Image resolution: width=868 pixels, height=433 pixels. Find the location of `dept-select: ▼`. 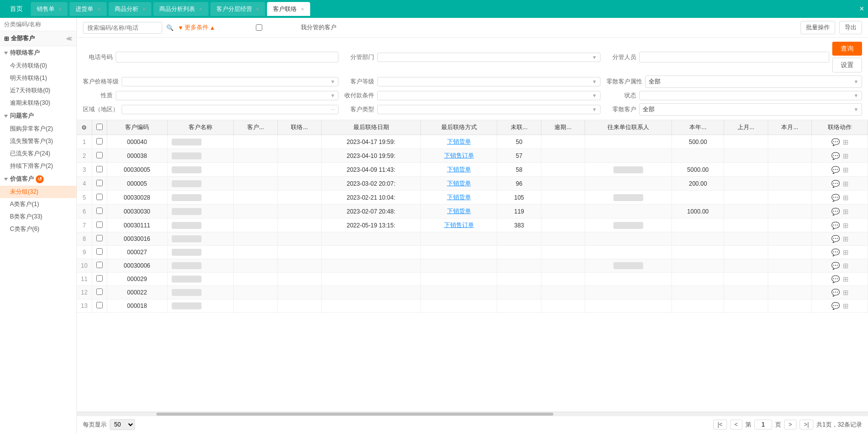

dept-select: ▼ is located at coordinates (488, 58).